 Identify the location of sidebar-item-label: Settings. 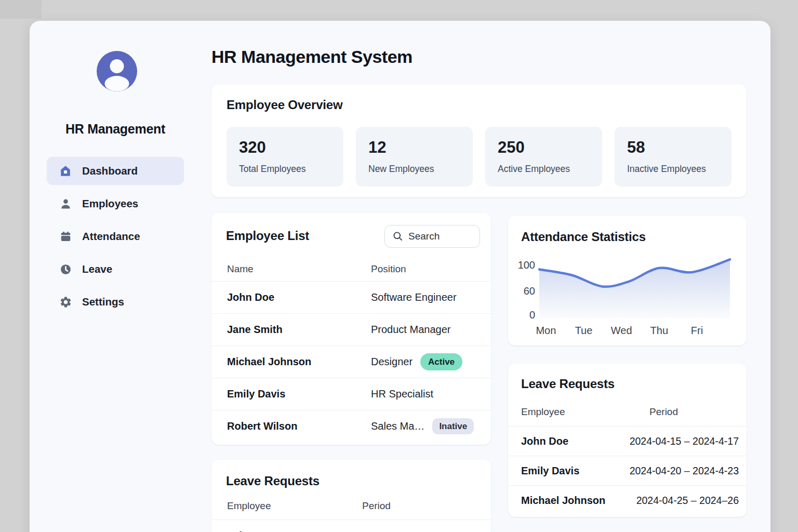
(103, 302).